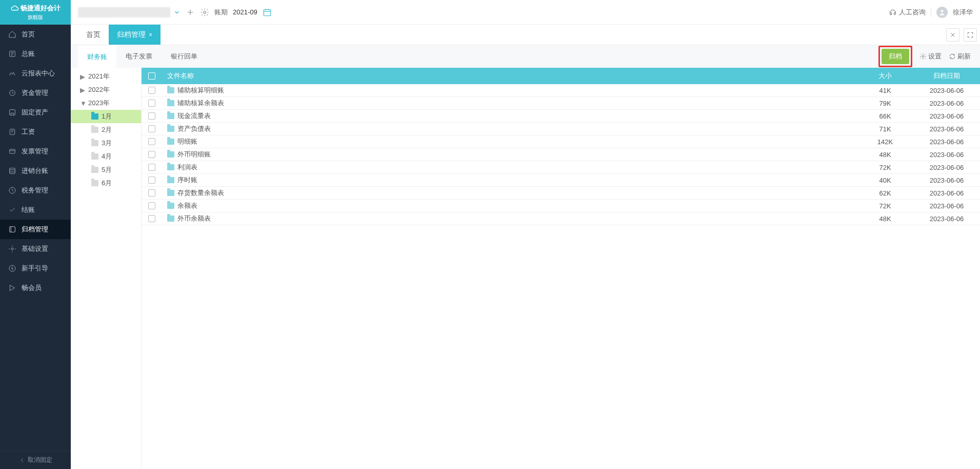  Describe the element at coordinates (35, 210) in the screenshot. I see `sidebar-item-9: 结账` at that location.